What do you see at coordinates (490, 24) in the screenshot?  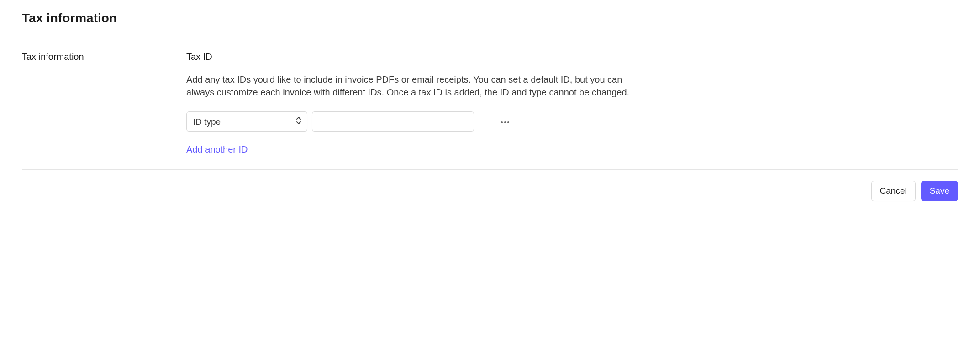 I see `page-title: Tax information` at bounding box center [490, 24].